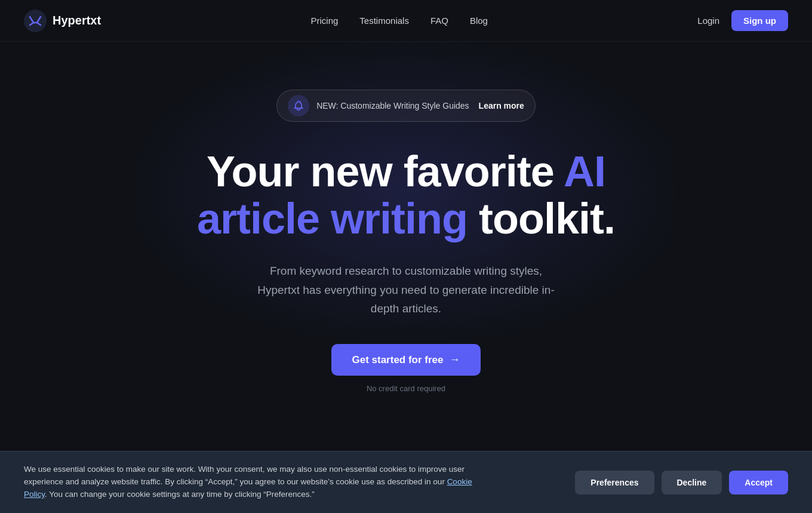 The height and width of the screenshot is (513, 812). Describe the element at coordinates (76, 20) in the screenshot. I see `brand-name: Hypertxt` at that location.